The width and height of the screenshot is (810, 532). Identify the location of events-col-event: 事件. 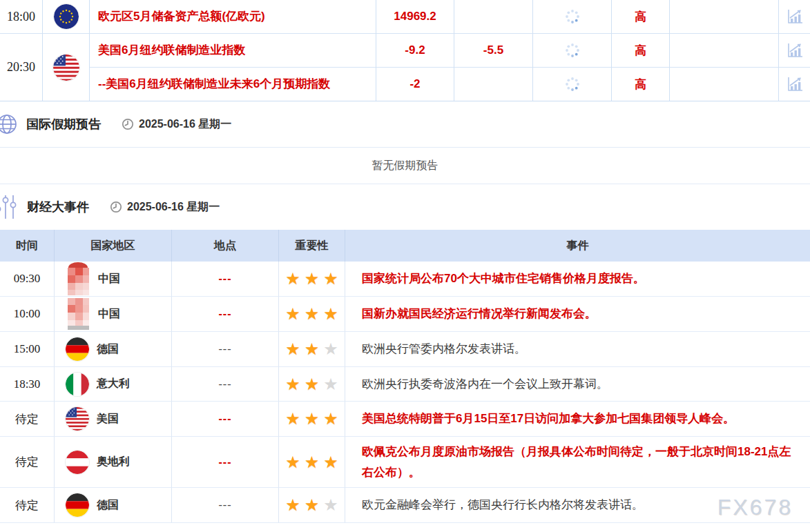
(577, 246).